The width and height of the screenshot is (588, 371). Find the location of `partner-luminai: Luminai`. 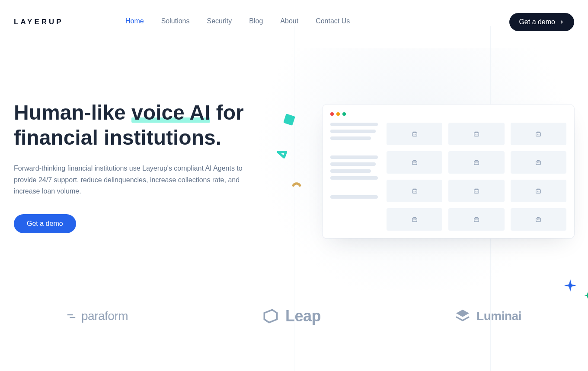

partner-luminai: Luminai is located at coordinates (488, 316).